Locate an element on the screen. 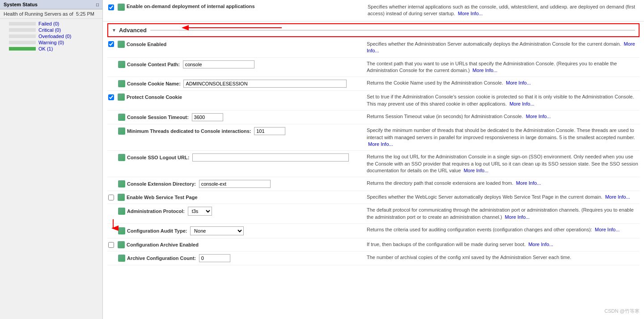  console-context-path-more-info: More Info... is located at coordinates (485, 70).